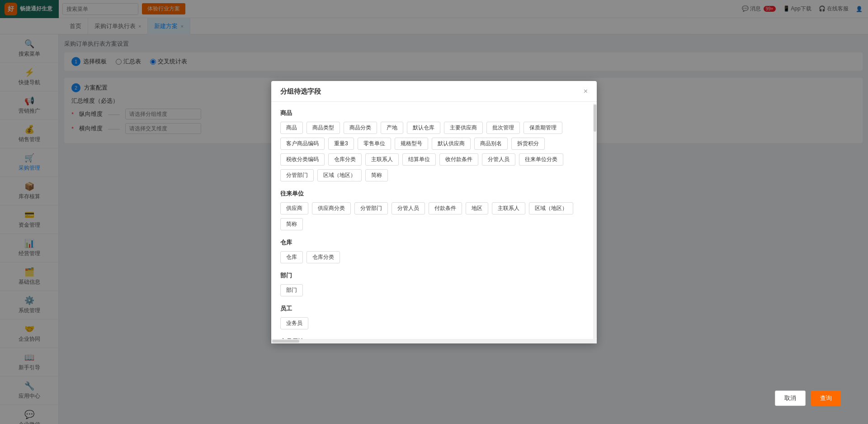  What do you see at coordinates (434, 284) in the screenshot?
I see `field-section-3: 部门部门` at bounding box center [434, 284].